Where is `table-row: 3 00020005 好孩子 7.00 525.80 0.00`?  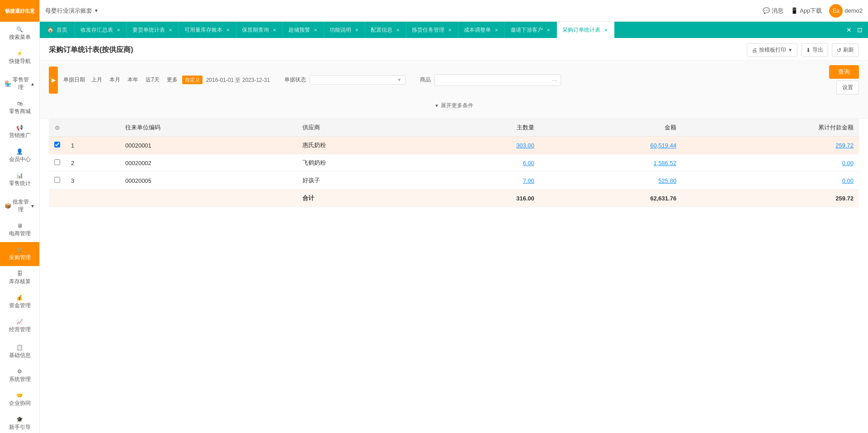 table-row: 3 00020005 好孩子 7.00 525.80 0.00 is located at coordinates (454, 181).